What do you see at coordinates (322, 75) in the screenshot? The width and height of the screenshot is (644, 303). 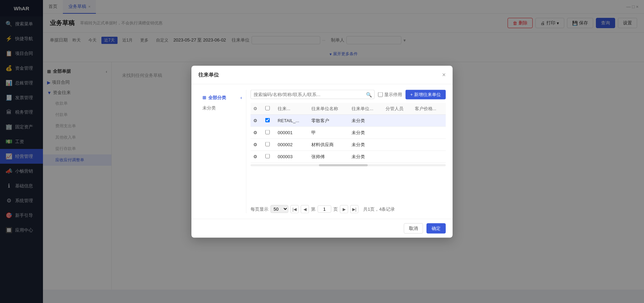 I see `dialog-header: 往来单位 ×` at bounding box center [322, 75].